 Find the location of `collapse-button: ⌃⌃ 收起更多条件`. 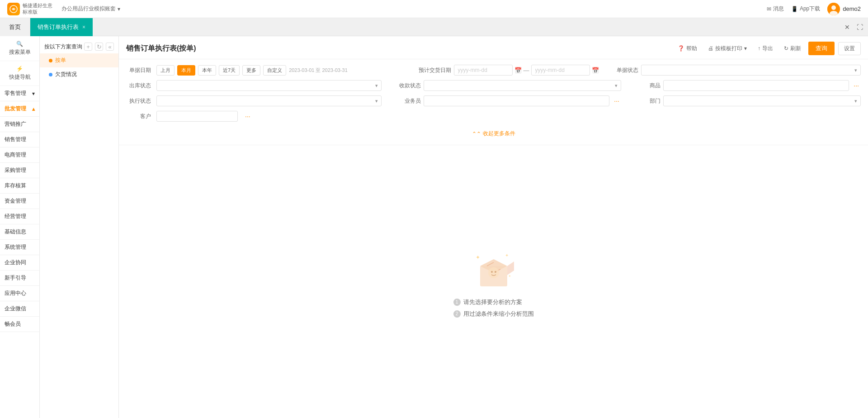

collapse-button: ⌃⌃ 收起更多条件 is located at coordinates (494, 133).